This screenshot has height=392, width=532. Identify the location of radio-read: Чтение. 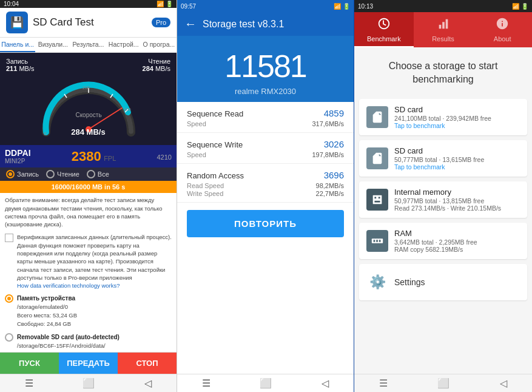
(63, 174).